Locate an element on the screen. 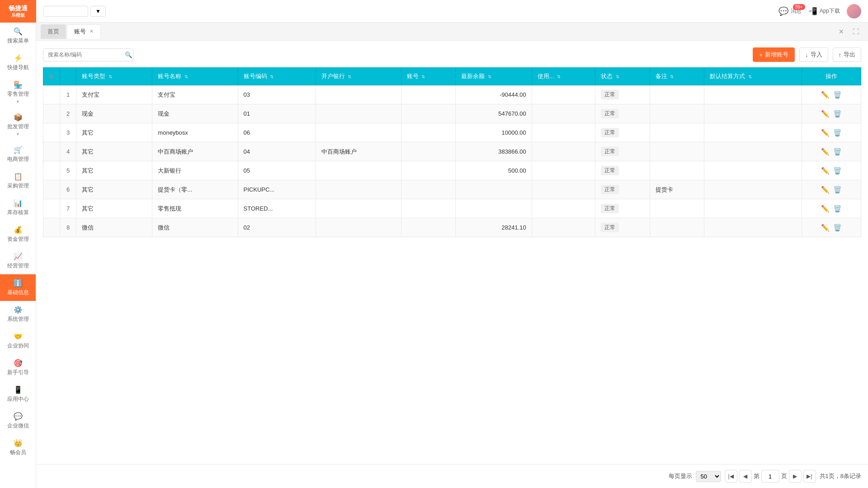 The height and width of the screenshot is (488, 868). col-settings: ⚙ is located at coordinates (52, 77).